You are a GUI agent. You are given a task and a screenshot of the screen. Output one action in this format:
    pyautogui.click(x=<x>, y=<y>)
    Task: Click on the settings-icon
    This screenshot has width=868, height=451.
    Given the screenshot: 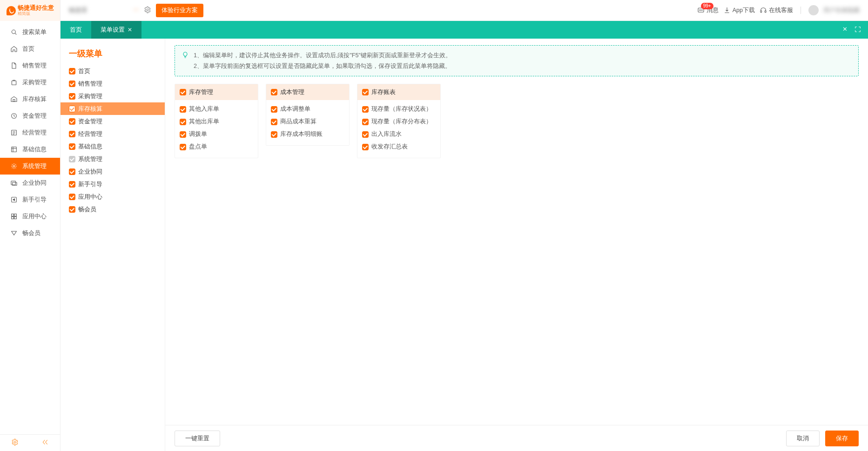 What is the action you would take?
    pyautogui.click(x=15, y=443)
    